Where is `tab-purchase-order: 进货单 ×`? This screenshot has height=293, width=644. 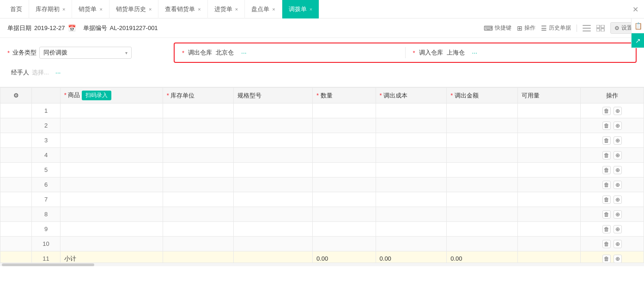 tab-purchase-order: 进货单 × is located at coordinates (226, 9).